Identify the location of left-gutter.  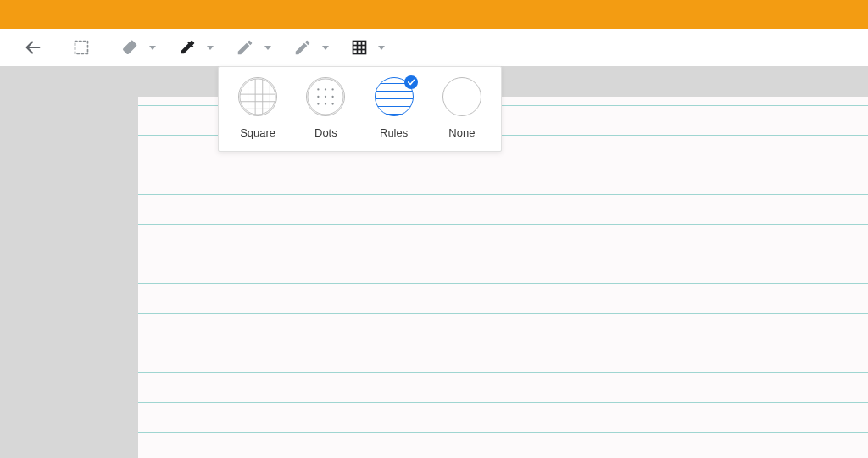
(70, 262).